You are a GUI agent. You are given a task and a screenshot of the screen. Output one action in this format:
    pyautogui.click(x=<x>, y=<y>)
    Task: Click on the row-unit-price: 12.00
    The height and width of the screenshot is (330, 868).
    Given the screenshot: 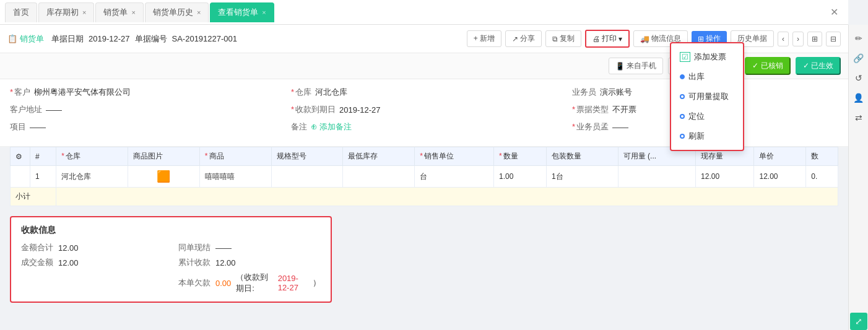 What is the action you would take?
    pyautogui.click(x=780, y=177)
    